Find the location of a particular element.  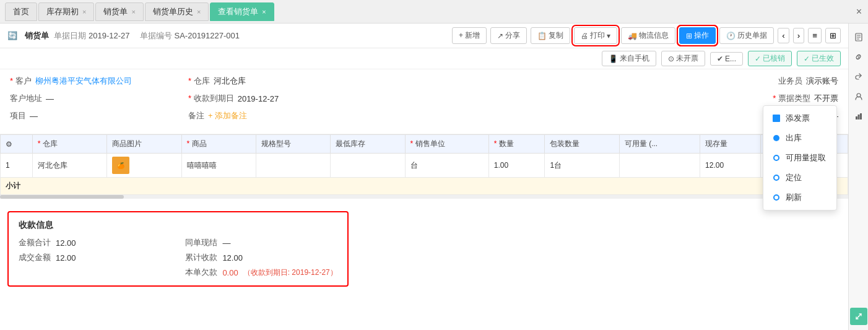

written-off-button: ✓ 已核销 is located at coordinates (770, 58).